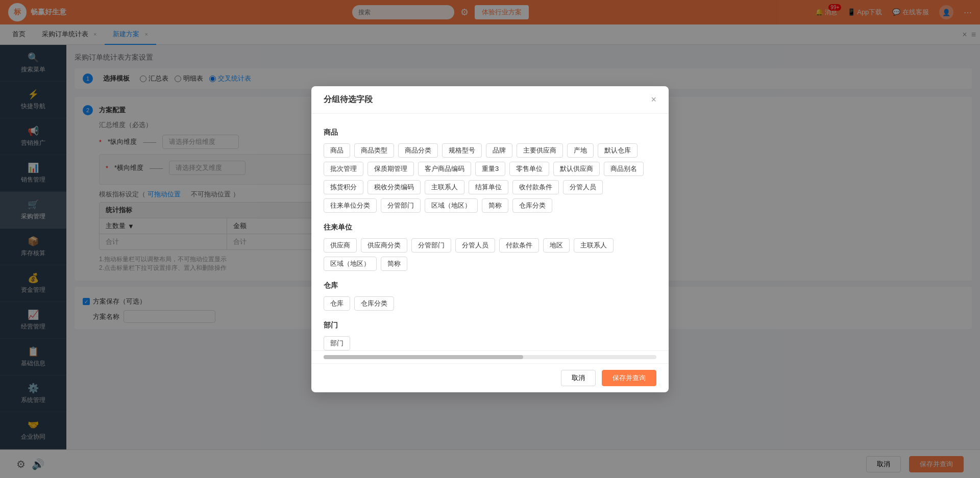 The width and height of the screenshot is (980, 478). I want to click on field-grid-partner: 供应商 供应商分类 分管部门 分管人员 付款条件 地区 主联系人 区域（地区） …, so click(490, 255).